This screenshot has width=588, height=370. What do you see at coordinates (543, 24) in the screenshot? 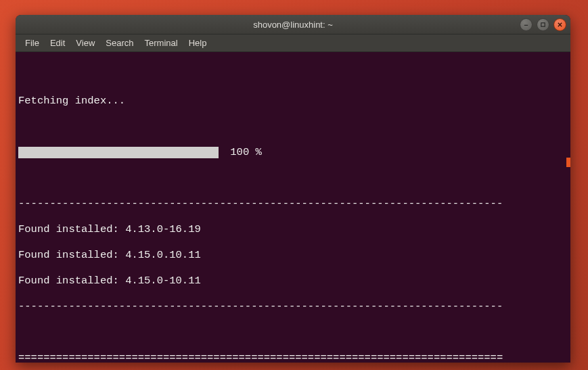
I see `maximize-button` at bounding box center [543, 24].